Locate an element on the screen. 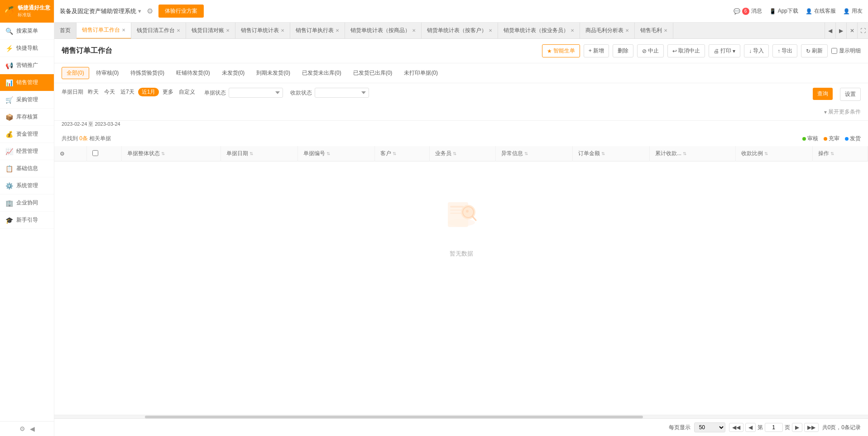  tab-close-cash-reconcile: ✕ is located at coordinates (228, 31).